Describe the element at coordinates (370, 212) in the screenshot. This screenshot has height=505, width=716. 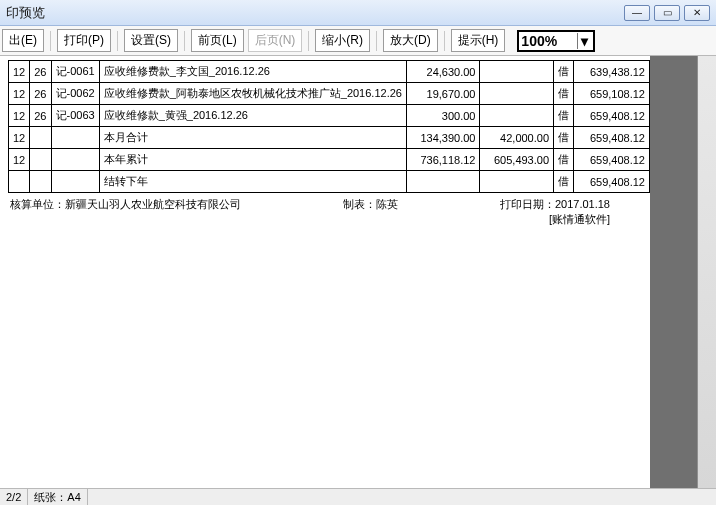
I see `footer-maker: 制表：陈英` at that location.